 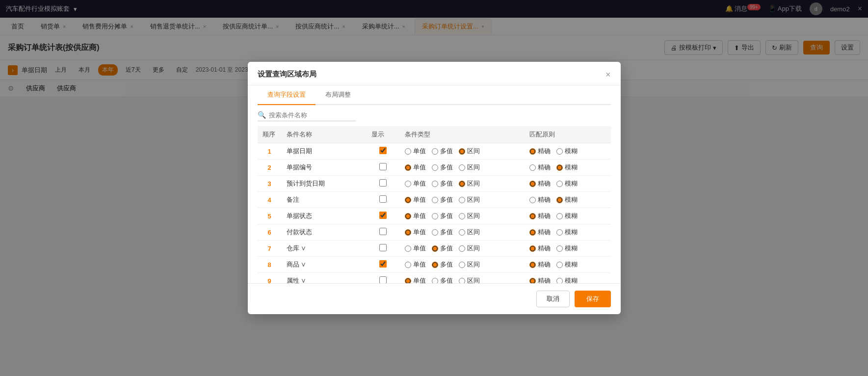 What do you see at coordinates (434, 91) in the screenshot?
I see `dialog-body: 查询字段设置 布局调整 🔍 顺序 条件名称 显示` at bounding box center [434, 91].